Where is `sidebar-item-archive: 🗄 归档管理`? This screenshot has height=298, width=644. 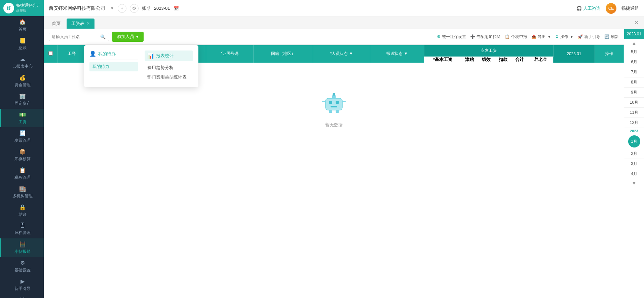 sidebar-item-archive: 🗄 归档管理 is located at coordinates (22, 229).